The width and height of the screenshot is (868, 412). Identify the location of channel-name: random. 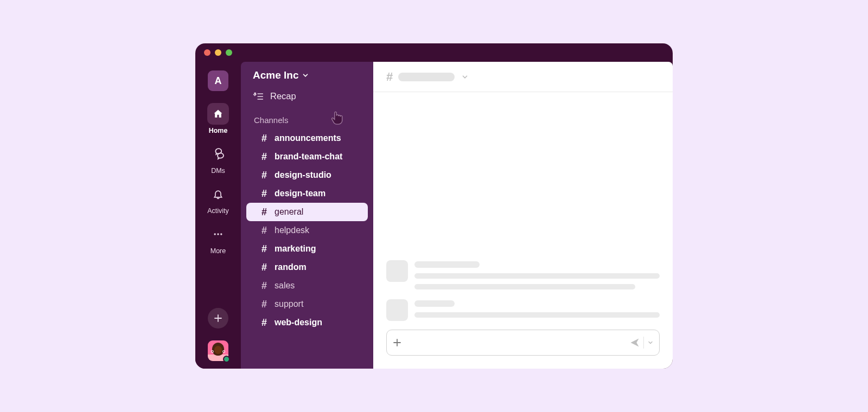
(291, 267).